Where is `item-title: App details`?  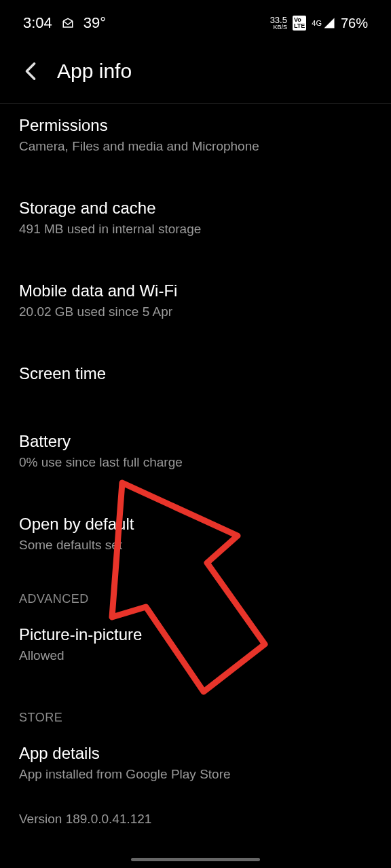
item-title: App details is located at coordinates (196, 753).